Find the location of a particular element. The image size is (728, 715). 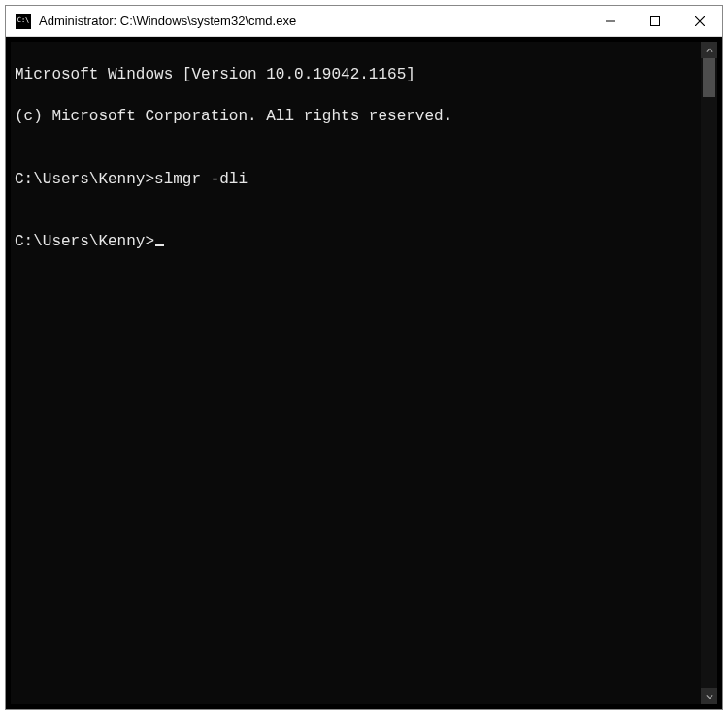

text-cursor is located at coordinates (159, 244).